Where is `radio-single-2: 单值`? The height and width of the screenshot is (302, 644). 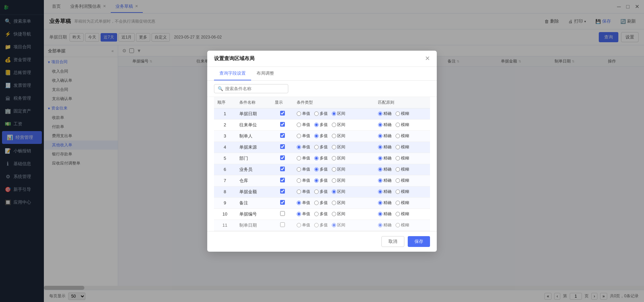
radio-single-2: 单值 is located at coordinates (303, 136).